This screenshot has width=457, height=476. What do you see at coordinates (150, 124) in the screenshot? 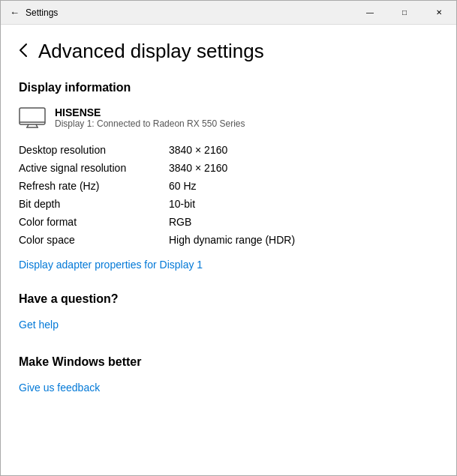
I see `monitor-subtitle: Display 1: Connected to Radeon RX 550 Se…` at bounding box center [150, 124].